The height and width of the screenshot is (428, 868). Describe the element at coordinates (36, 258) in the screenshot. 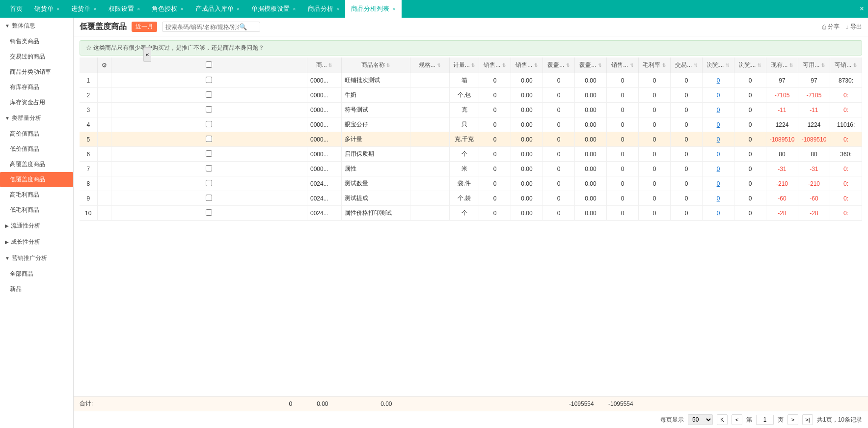

I see `sidebar-section-marketing: ▼ 营销推广分析` at that location.